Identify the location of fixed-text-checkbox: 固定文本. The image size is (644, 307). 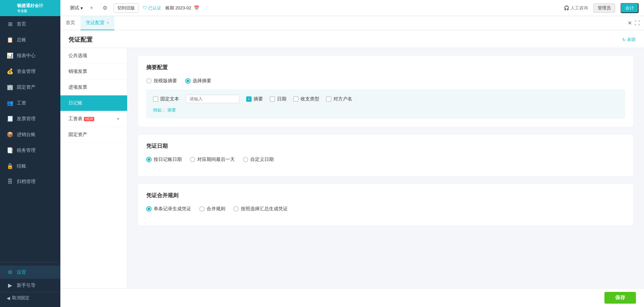
(166, 99).